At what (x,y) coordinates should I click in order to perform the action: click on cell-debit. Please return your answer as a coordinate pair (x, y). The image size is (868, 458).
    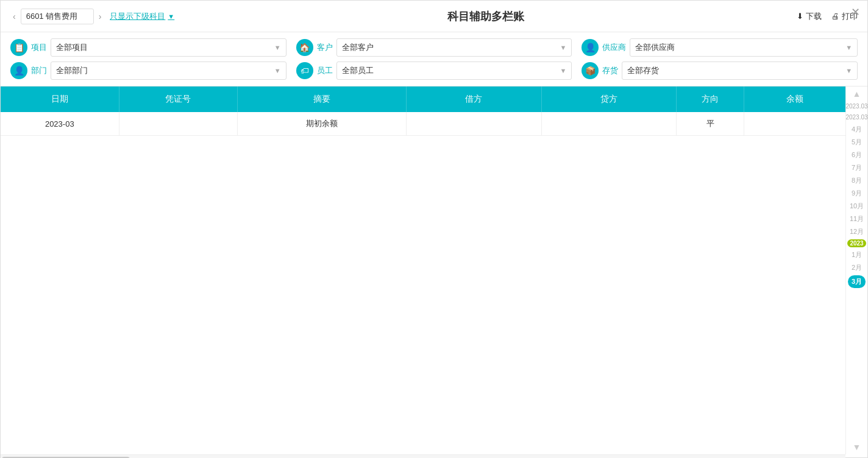
    Looking at the image, I should click on (474, 124).